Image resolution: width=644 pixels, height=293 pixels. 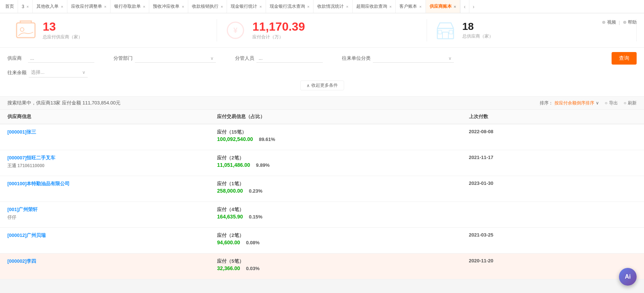 What do you see at coordinates (31, 158) in the screenshot?
I see `supplier-name-link: [000007]恒旺二手叉车` at bounding box center [31, 158].